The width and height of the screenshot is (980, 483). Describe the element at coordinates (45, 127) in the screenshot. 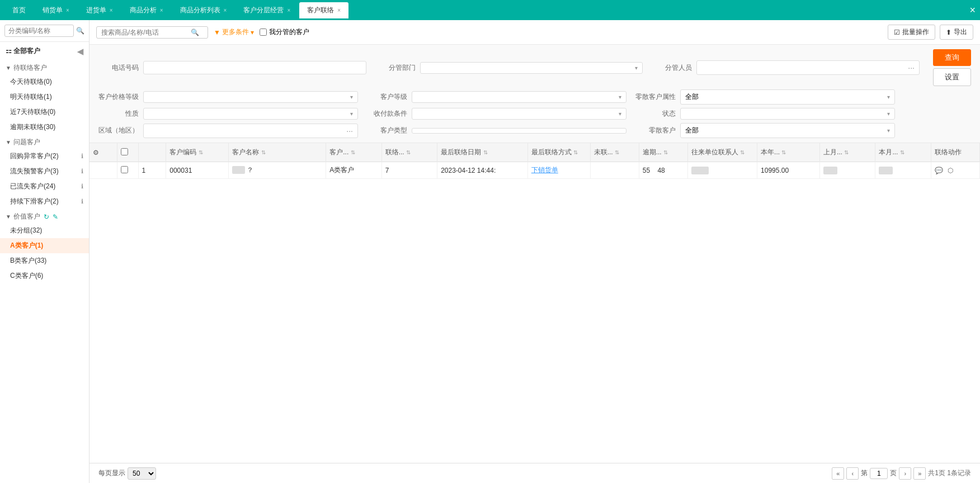

I see `sidebar-item-overdue: 逾期未联络(30)` at that location.